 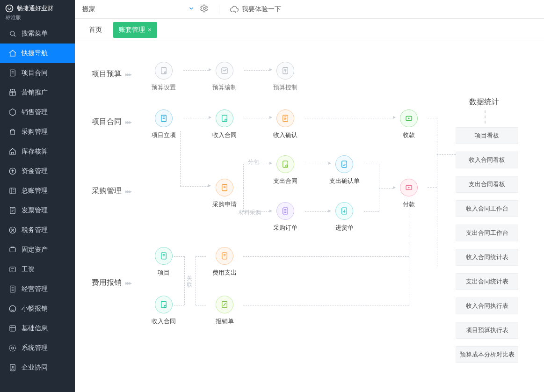 What do you see at coordinates (37, 73) in the screenshot?
I see `sidebar-item-2: 项目合同` at bounding box center [37, 73].